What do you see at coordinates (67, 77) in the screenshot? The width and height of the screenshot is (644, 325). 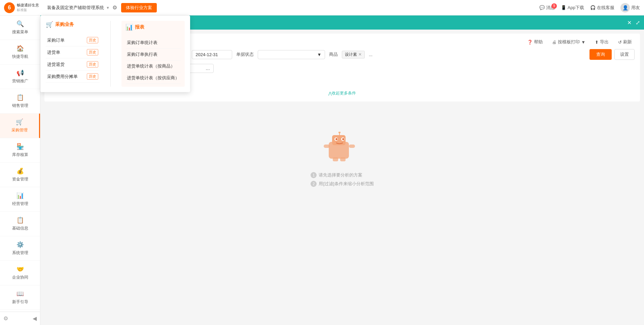 I see `menu-item-cost-label: 采购费用分摊单` at bounding box center [67, 77].